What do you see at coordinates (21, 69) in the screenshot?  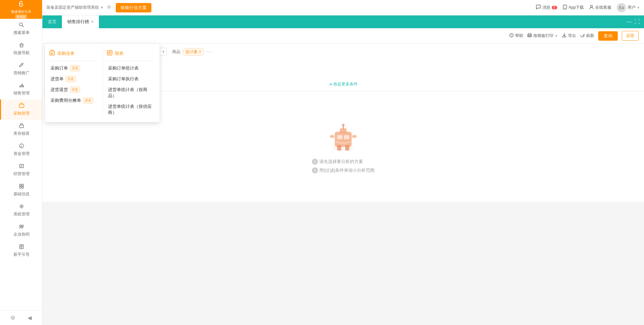 I see `sidebar-item-marketing: 营销推广` at bounding box center [21, 69].